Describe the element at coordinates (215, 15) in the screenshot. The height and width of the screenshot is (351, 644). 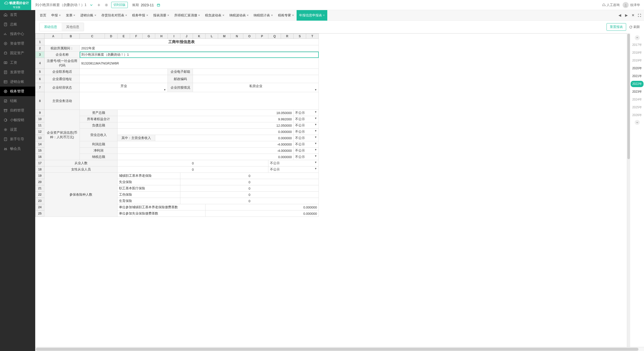
I see `tab-8: 税负波动表×` at that location.